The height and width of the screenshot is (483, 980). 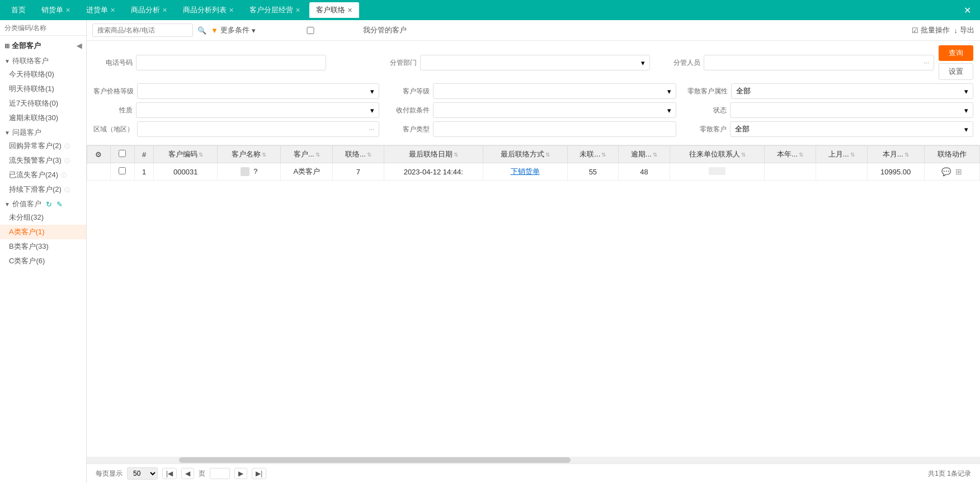 I want to click on dept-label: 分管部门, so click(x=397, y=63).